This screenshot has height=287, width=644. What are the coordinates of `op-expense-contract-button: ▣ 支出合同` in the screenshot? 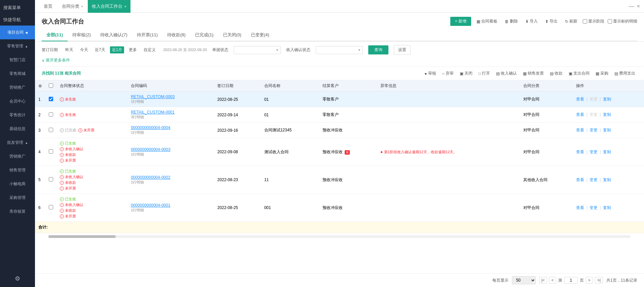 It's located at (579, 73).